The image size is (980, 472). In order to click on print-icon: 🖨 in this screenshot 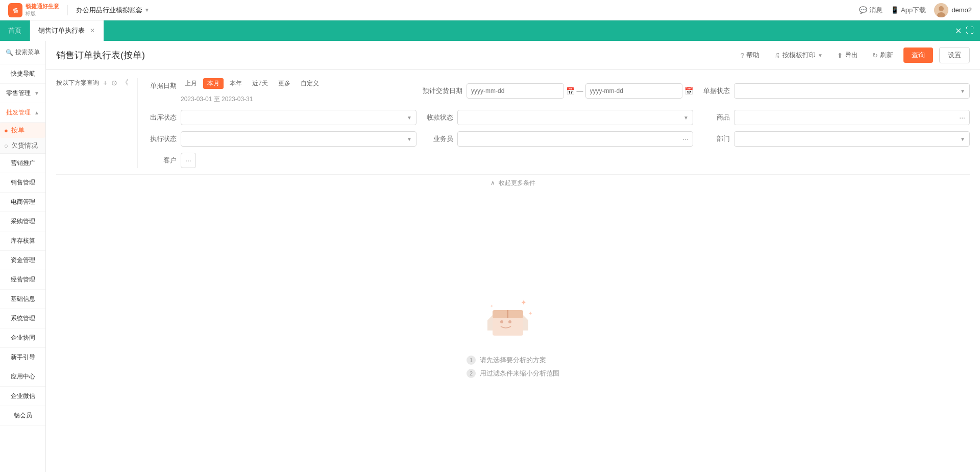, I will do `click(777, 55)`.